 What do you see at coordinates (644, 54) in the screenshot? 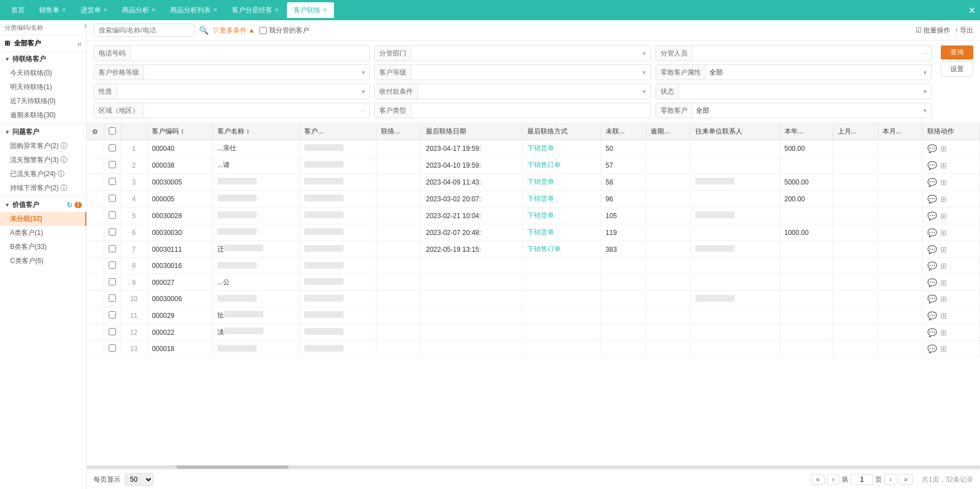
I see `chevron-down-icon: ▼` at bounding box center [644, 54].